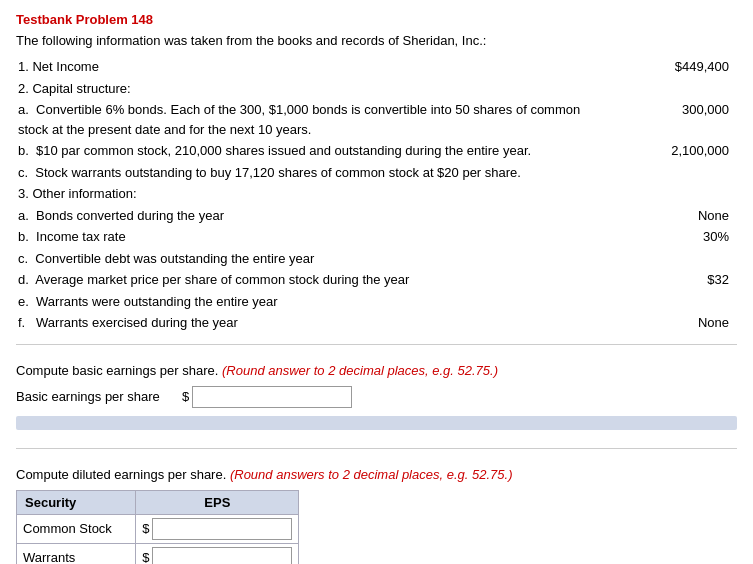  Describe the element at coordinates (304, 67) in the screenshot. I see `net-income-label: 1. Net Income` at that location.